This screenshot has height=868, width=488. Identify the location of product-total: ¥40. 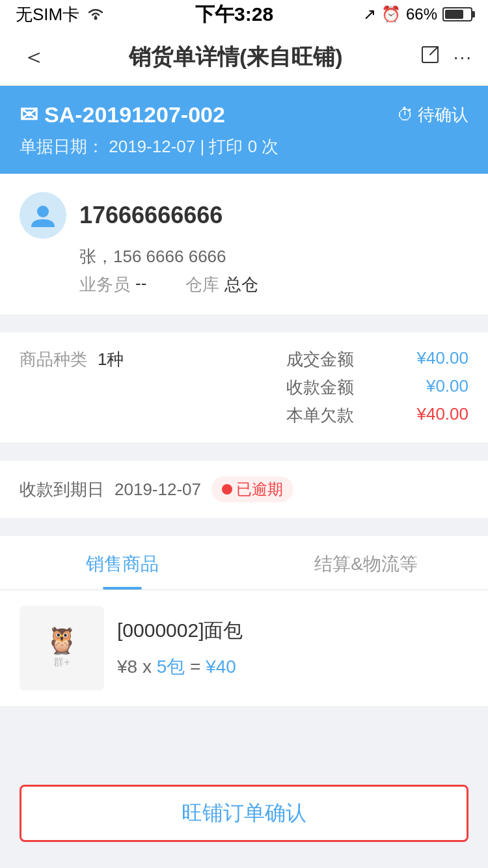
(221, 666).